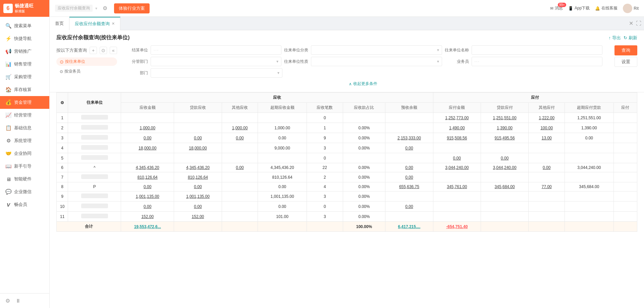  What do you see at coordinates (62, 103) in the screenshot?
I see `th-settings: ⚙` at bounding box center [62, 103].